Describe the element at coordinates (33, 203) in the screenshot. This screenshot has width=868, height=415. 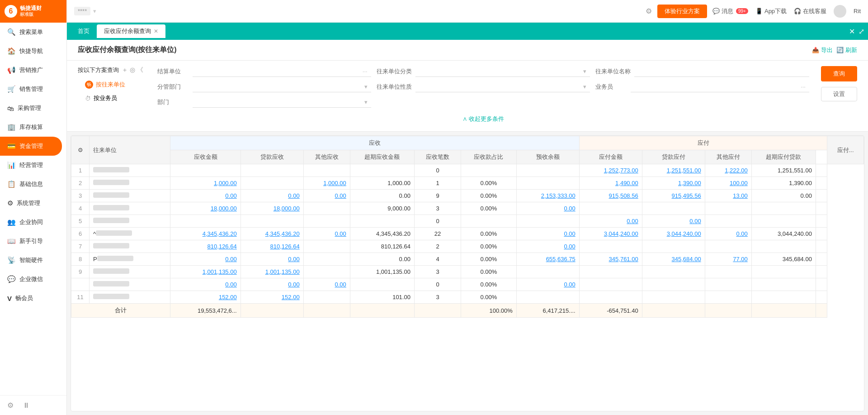
I see `sidebar-item-system: ⚙ 系统管理` at that location.